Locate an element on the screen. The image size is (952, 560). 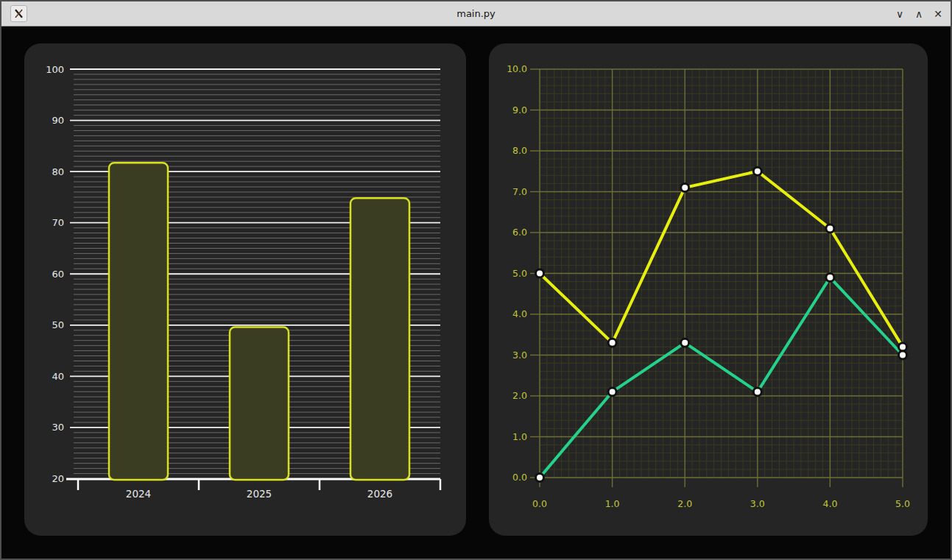
x11-icon is located at coordinates (19, 13).